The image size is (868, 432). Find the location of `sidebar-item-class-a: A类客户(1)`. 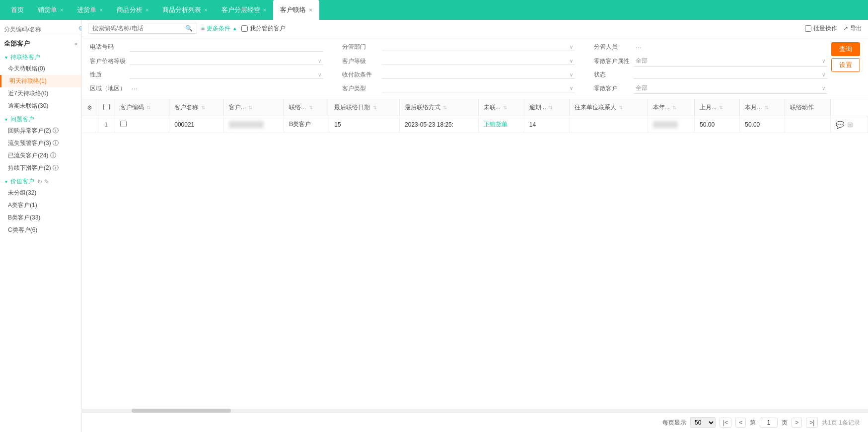

sidebar-item-class-a: A类客户(1) is located at coordinates (41, 206).